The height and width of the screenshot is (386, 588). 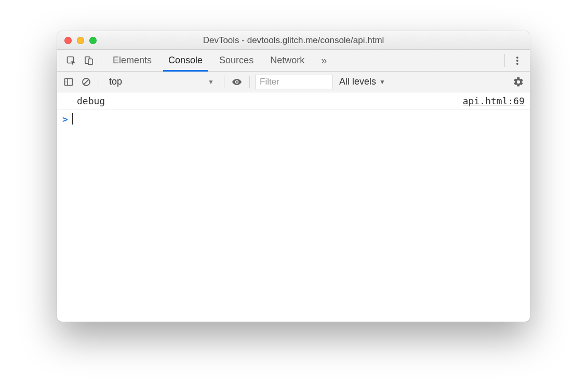 I want to click on window-titlebar: DevTools - devtools.glitch.me/console/ap…, so click(x=293, y=40).